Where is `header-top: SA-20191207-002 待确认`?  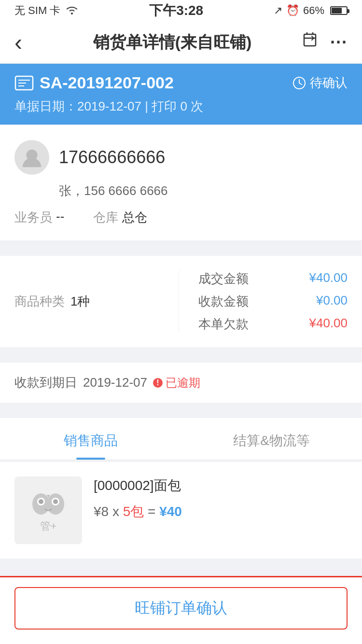 header-top: SA-20191207-002 待确认 is located at coordinates (181, 83).